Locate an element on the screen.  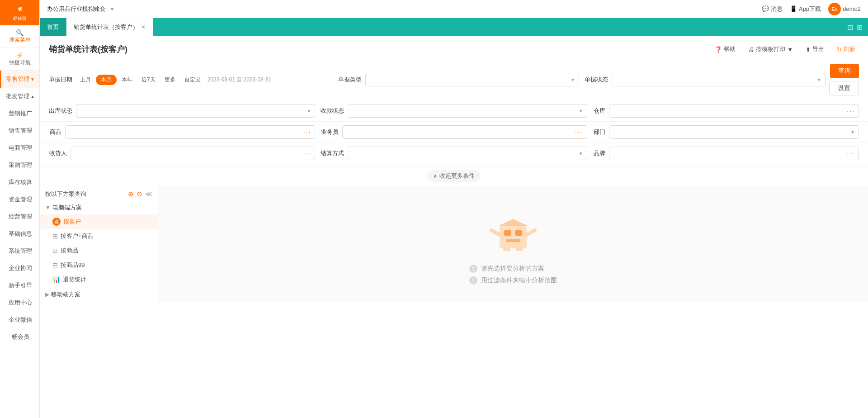
sidebar-item-sales: 销售管理 is located at coordinates (20, 131).